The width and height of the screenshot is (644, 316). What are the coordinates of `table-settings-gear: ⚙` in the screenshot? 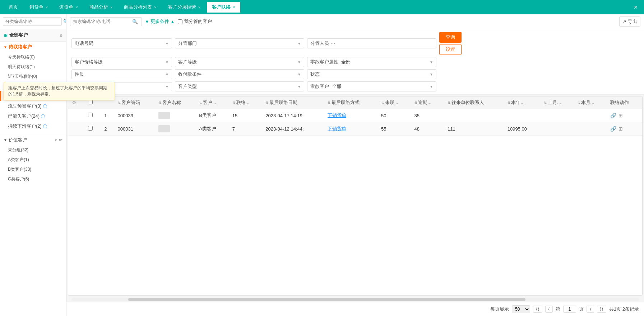 It's located at (74, 103).